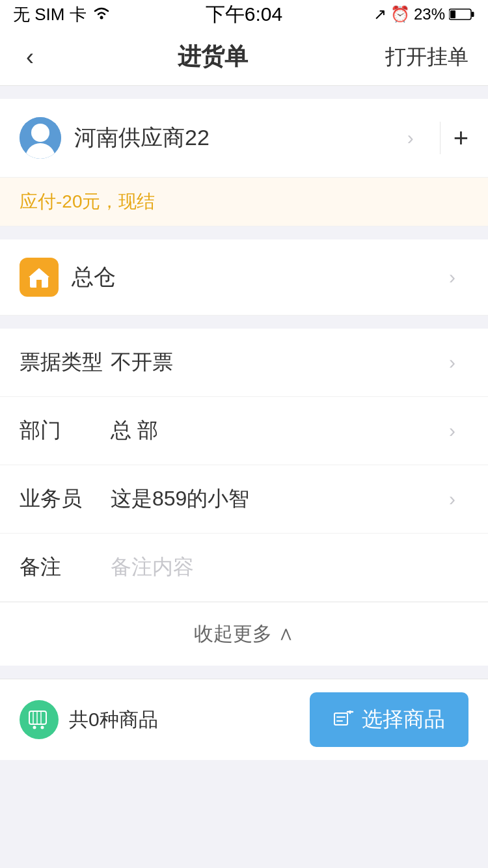 The height and width of the screenshot is (868, 488). Describe the element at coordinates (65, 362) in the screenshot. I see `invoice-type-label: 票据类型` at that location.